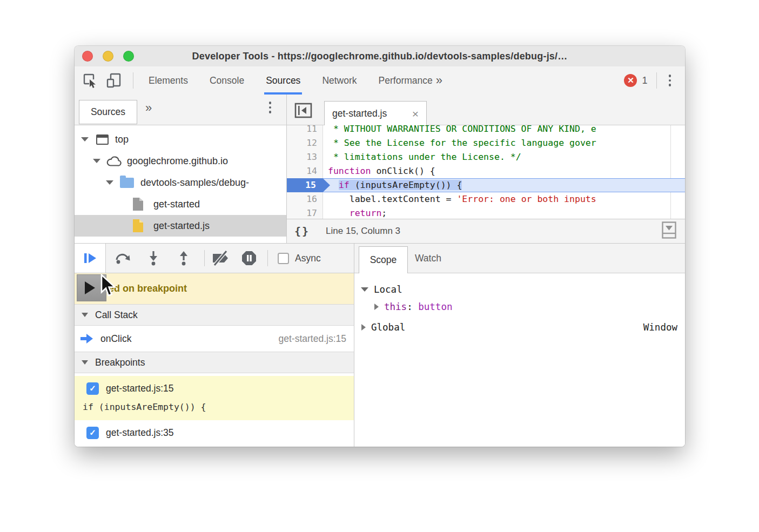 The image size is (759, 532). What do you see at coordinates (363, 231) in the screenshot?
I see `cursor-position: Line 15, Column 3` at bounding box center [363, 231].